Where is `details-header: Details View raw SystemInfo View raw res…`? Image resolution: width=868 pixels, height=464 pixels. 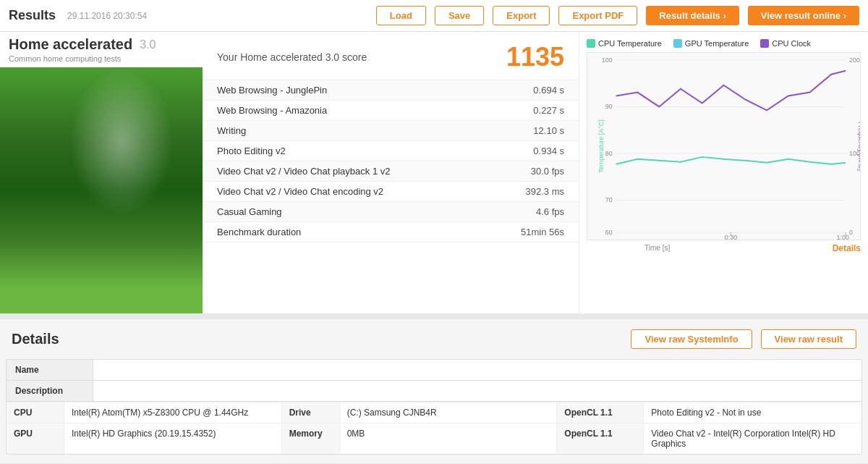 details-header: Details View raw SystemInfo View raw res… is located at coordinates (434, 339).